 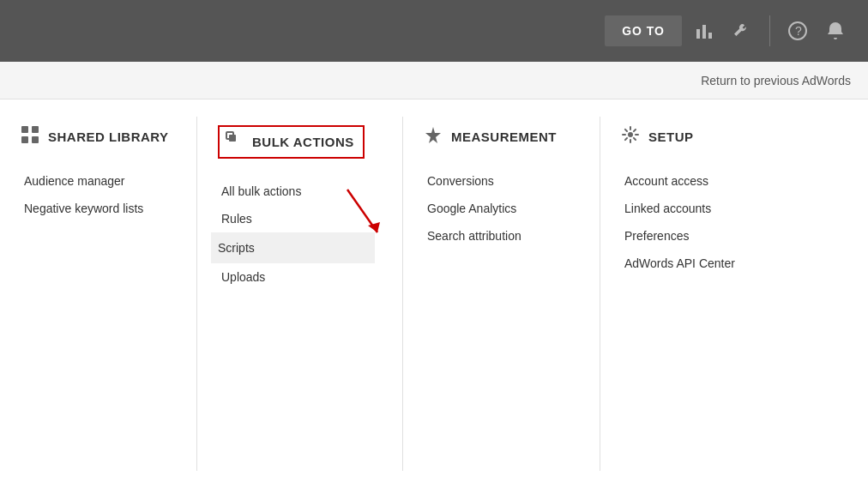 I want to click on shared-library-icon, so click(x=30, y=137).